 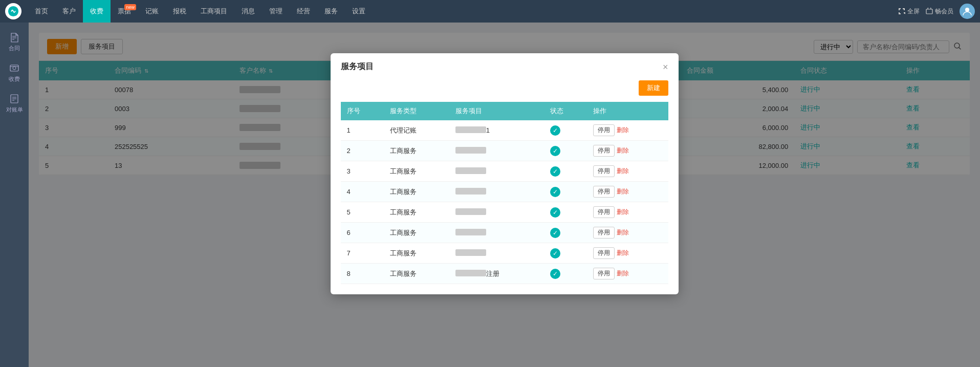 What do you see at coordinates (940, 11) in the screenshot?
I see `member-button: 畅会员` at bounding box center [940, 11].